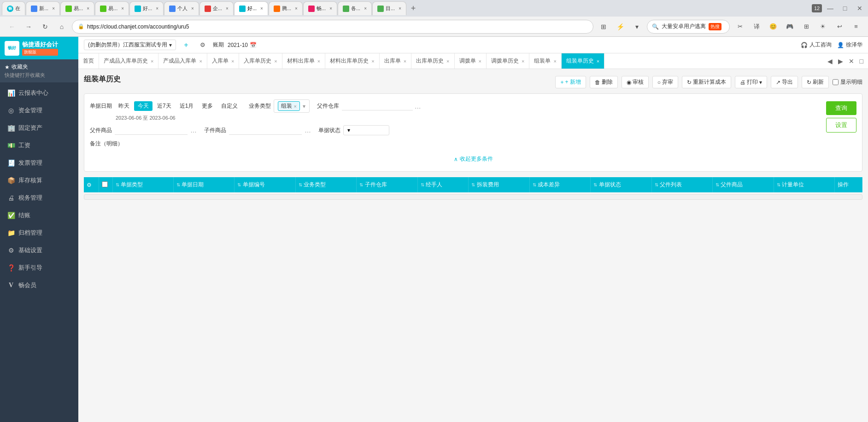 This screenshot has height=422, width=868. Describe the element at coordinates (545, 61) in the screenshot. I see `tab-assemble: 组装单 ×` at that location.